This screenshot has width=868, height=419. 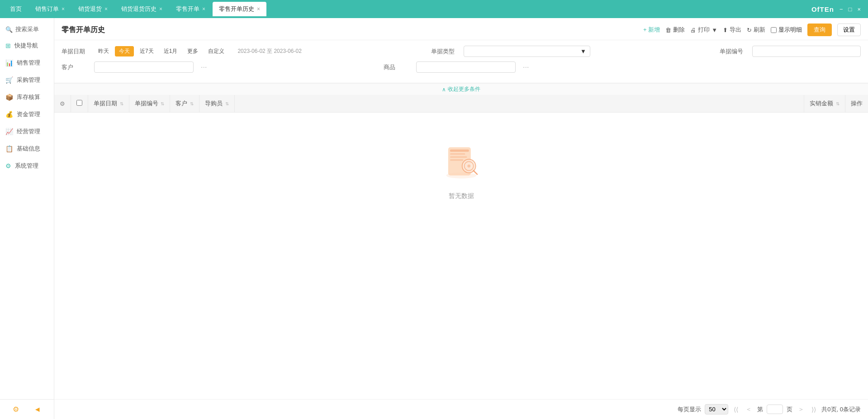 I want to click on sidebar-item-system: ⚙ 系统管理, so click(x=27, y=166).